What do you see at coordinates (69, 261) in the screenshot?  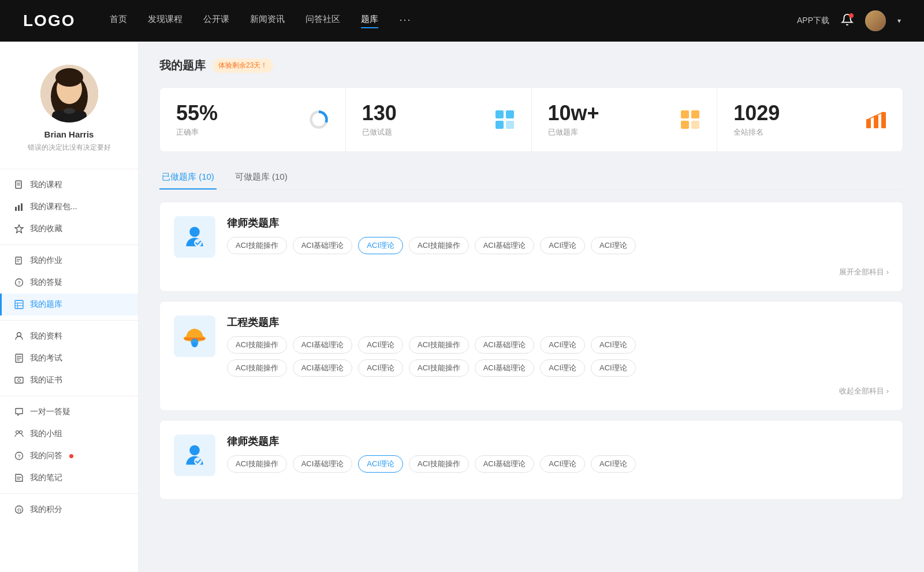 I see `sidebar-item-homework: 我的作业` at bounding box center [69, 261].